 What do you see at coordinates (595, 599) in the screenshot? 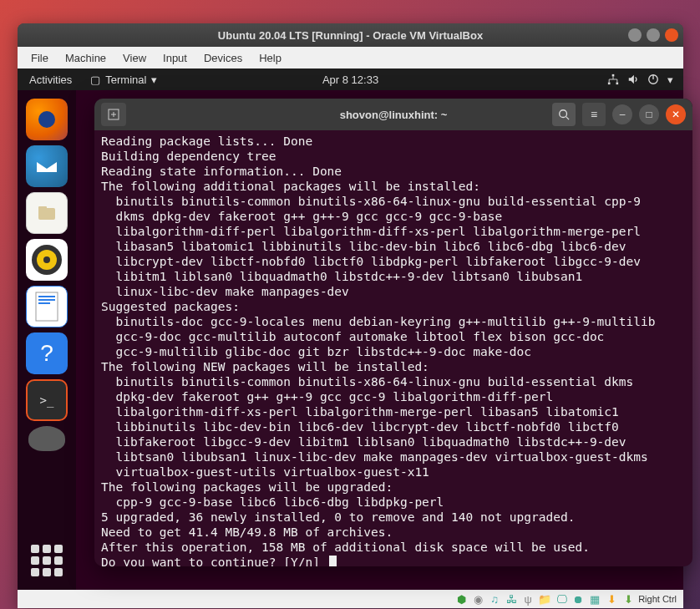
I see `sb-cpu-icon: ▦` at bounding box center [595, 599].